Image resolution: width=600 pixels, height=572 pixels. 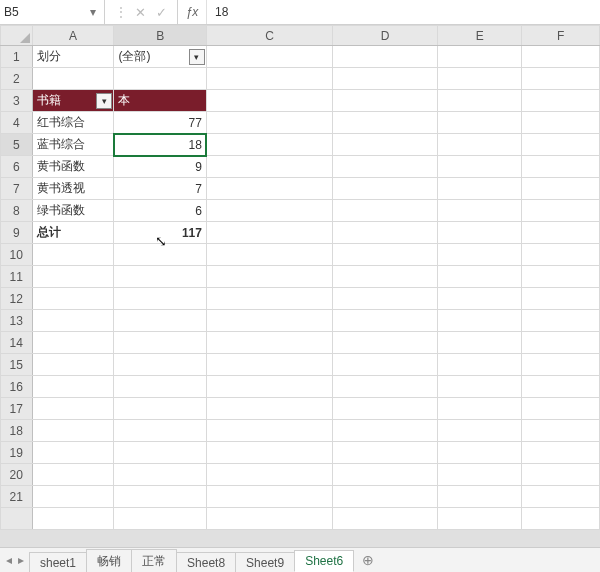 What do you see at coordinates (17, 255) in the screenshot?
I see `row-header: 10` at bounding box center [17, 255].